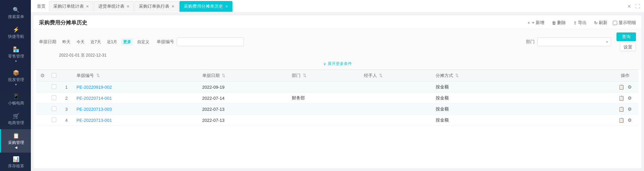  What do you see at coordinates (457, 76) in the screenshot?
I see `split-sort-icon: ⇅` at bounding box center [457, 76].